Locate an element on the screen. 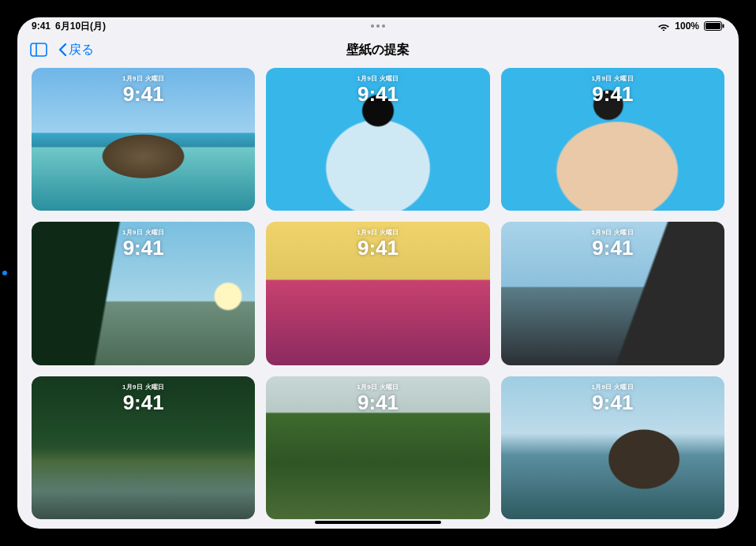  battery-percent: 100% is located at coordinates (687, 26).